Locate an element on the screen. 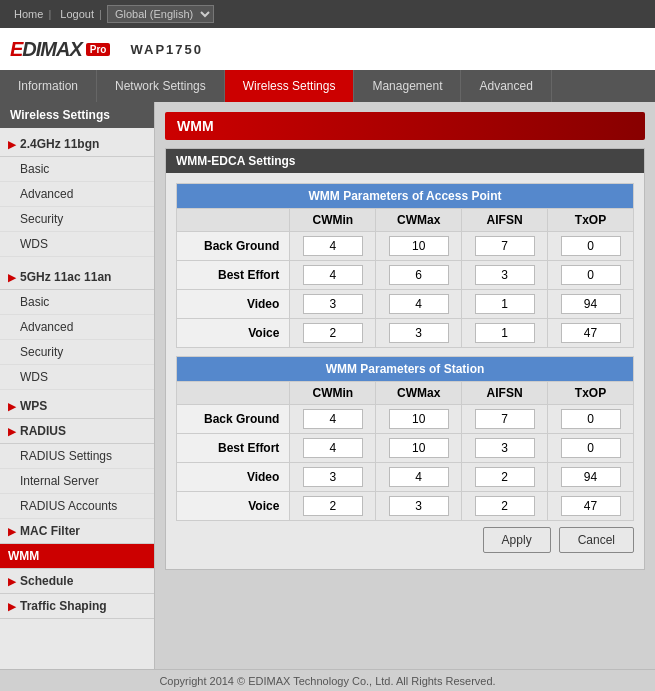 The width and height of the screenshot is (655, 691). st-vi-aifsn-input is located at coordinates (505, 477).